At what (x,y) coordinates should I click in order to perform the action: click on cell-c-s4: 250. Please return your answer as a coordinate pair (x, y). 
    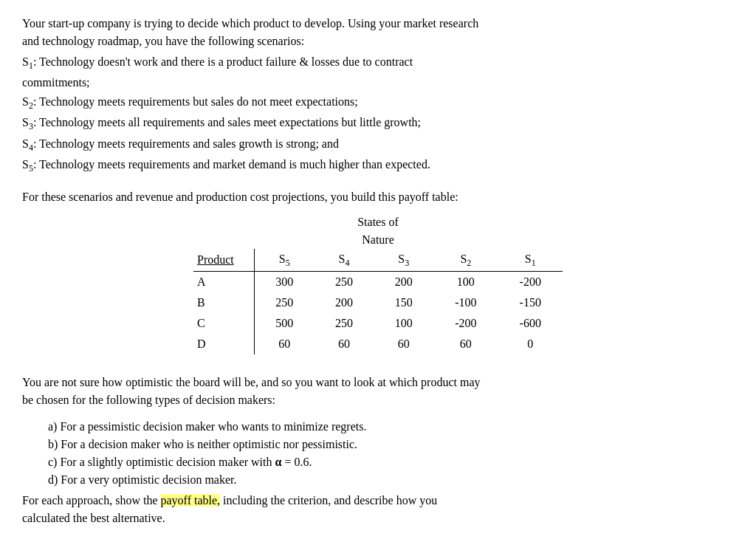
    Looking at the image, I should click on (344, 323).